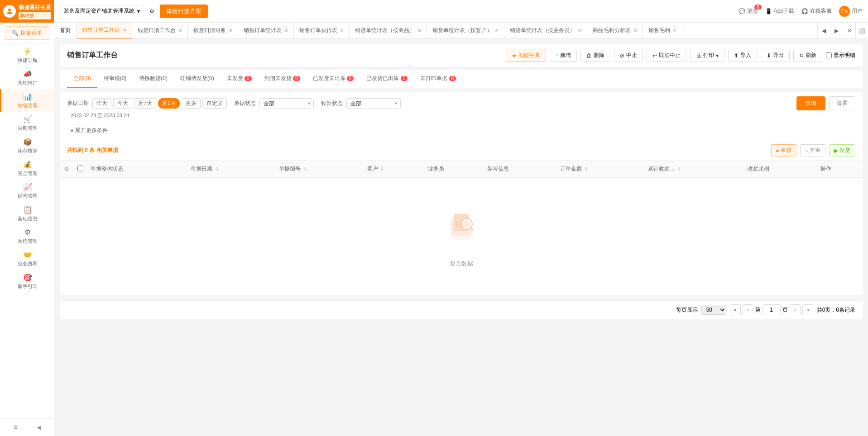  Describe the element at coordinates (829, 55) in the screenshot. I see `show-detail-checkbox` at that location.